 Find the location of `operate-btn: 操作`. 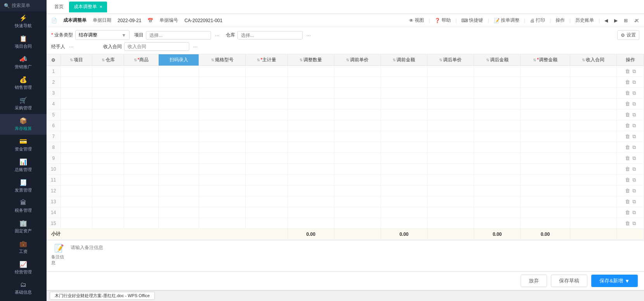

operate-btn: 操作 is located at coordinates (560, 20).